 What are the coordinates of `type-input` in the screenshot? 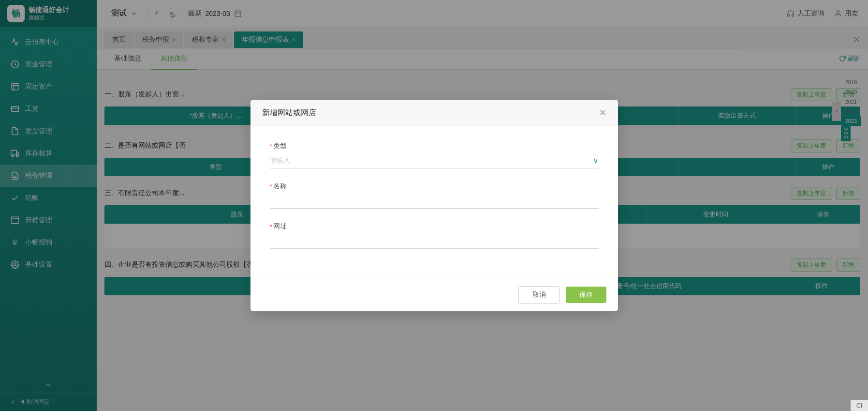 It's located at (431, 160).